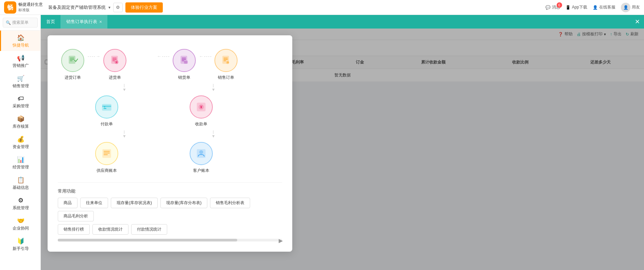 The image size is (644, 270). I want to click on download-icon: 📱, so click(568, 7).